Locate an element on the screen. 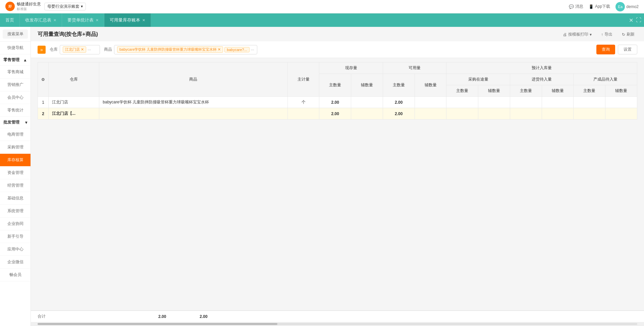 The width and height of the screenshot is (644, 326). app-download-action: 📱 App下载 is located at coordinates (599, 7).